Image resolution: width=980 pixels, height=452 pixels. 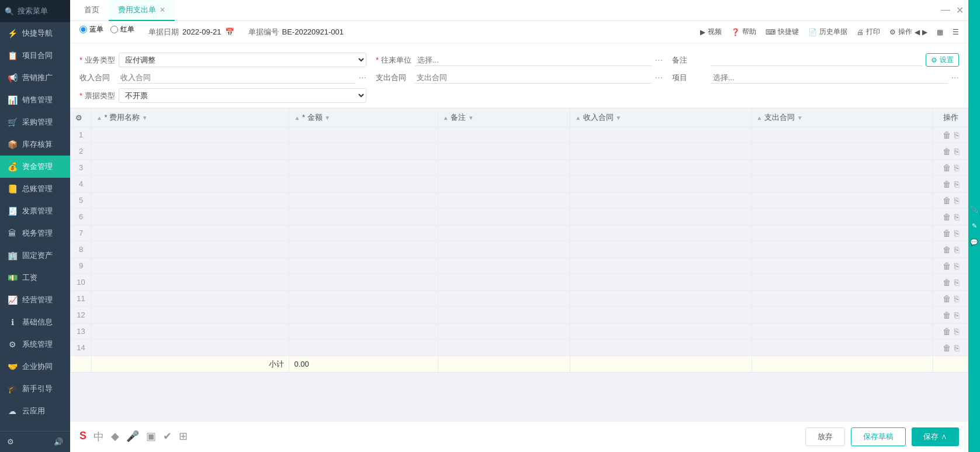 What do you see at coordinates (35, 344) in the screenshot?
I see `sidebar-item-sys: ⚙ 系统管理` at bounding box center [35, 344].